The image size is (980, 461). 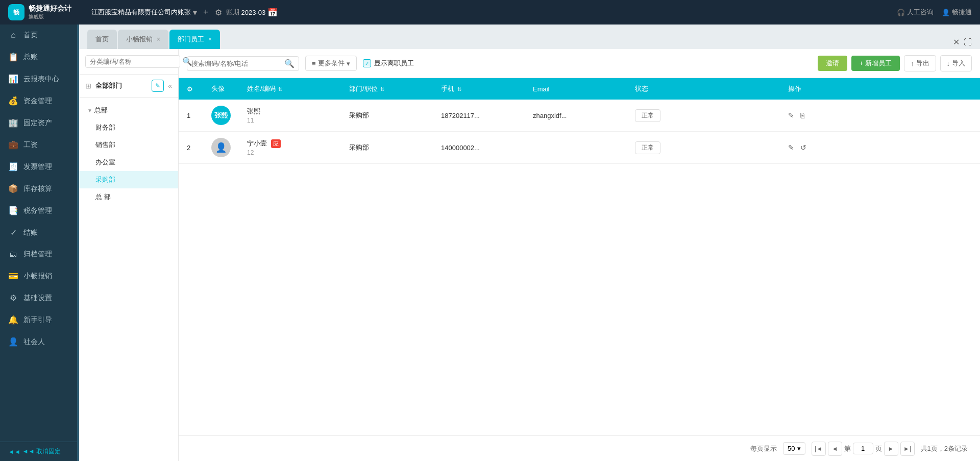 I want to click on status-badge: 正常, so click(x=648, y=148).